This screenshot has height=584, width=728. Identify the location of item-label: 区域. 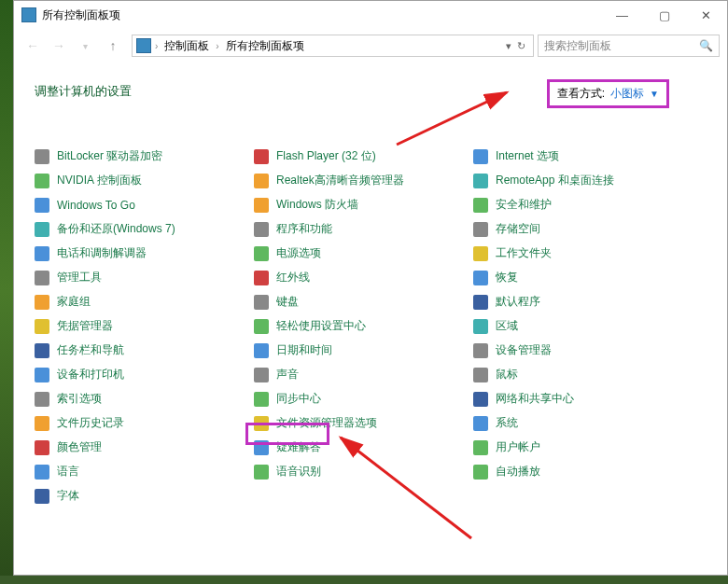
(507, 327).